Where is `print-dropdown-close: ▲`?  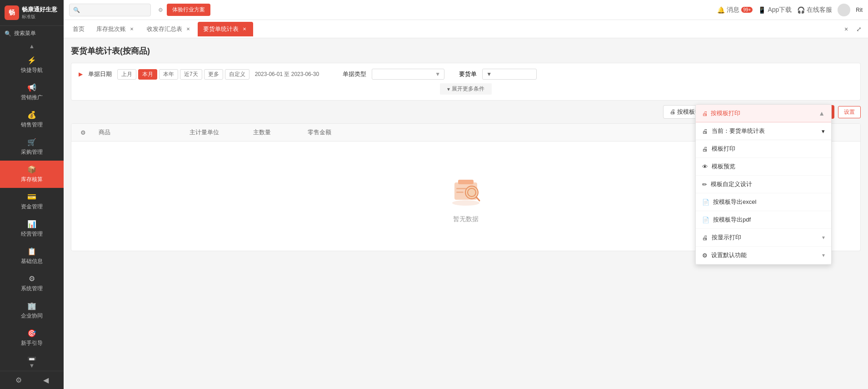
print-dropdown-close: ▲ is located at coordinates (822, 113).